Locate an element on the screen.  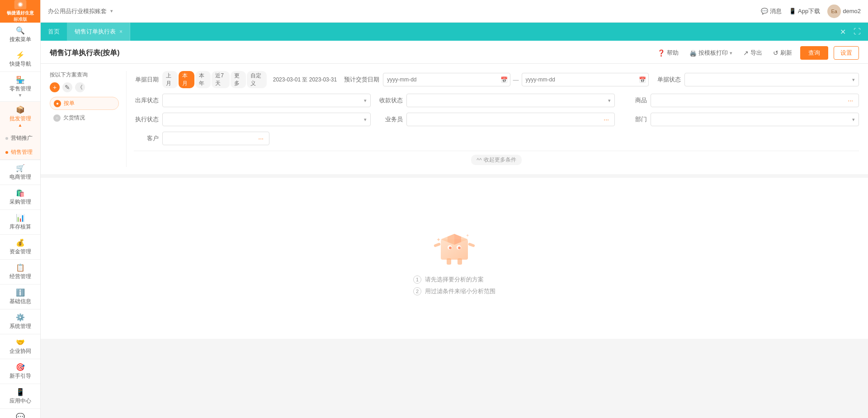
sidebar-item-tutorial: 🎯 新手引导 is located at coordinates (20, 371).